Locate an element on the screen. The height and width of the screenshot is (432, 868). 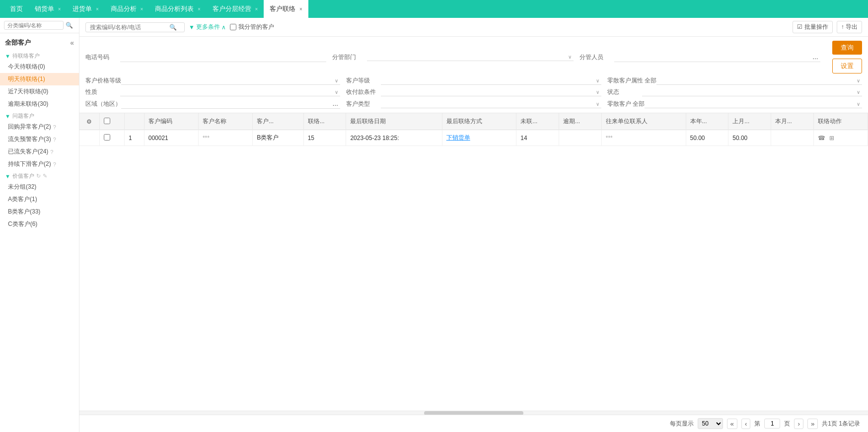
th-index is located at coordinates (134, 122).